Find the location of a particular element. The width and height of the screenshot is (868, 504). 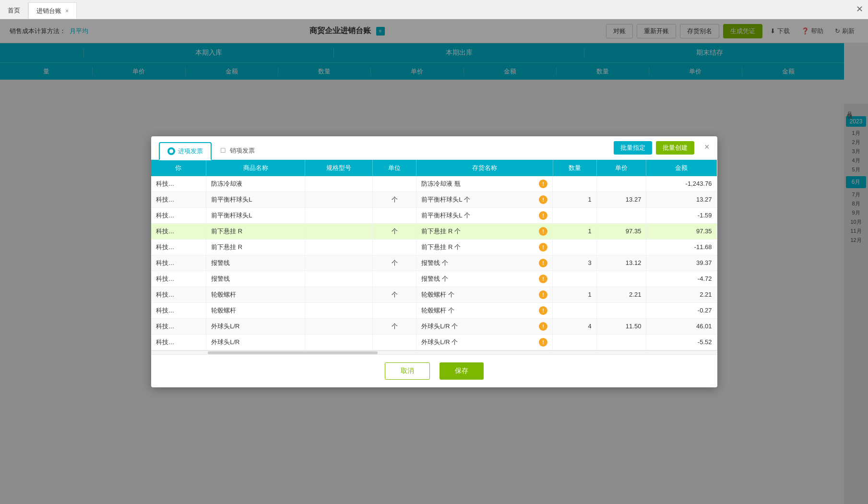

table-row: 科技…前平衡杆球头L前平衡杆球头L 个!-1.59 is located at coordinates (434, 215).